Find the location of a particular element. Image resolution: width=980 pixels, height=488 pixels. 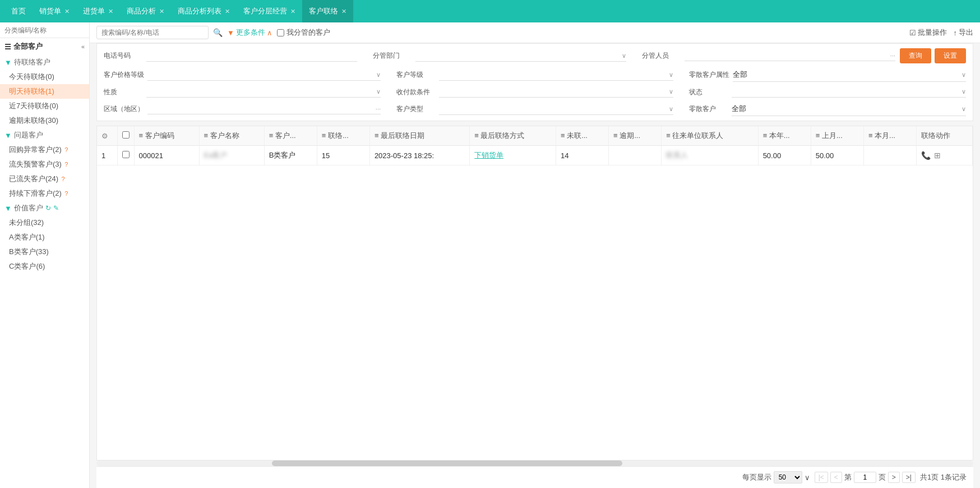

close-product-analysis-icon: ✕ is located at coordinates (161, 11).